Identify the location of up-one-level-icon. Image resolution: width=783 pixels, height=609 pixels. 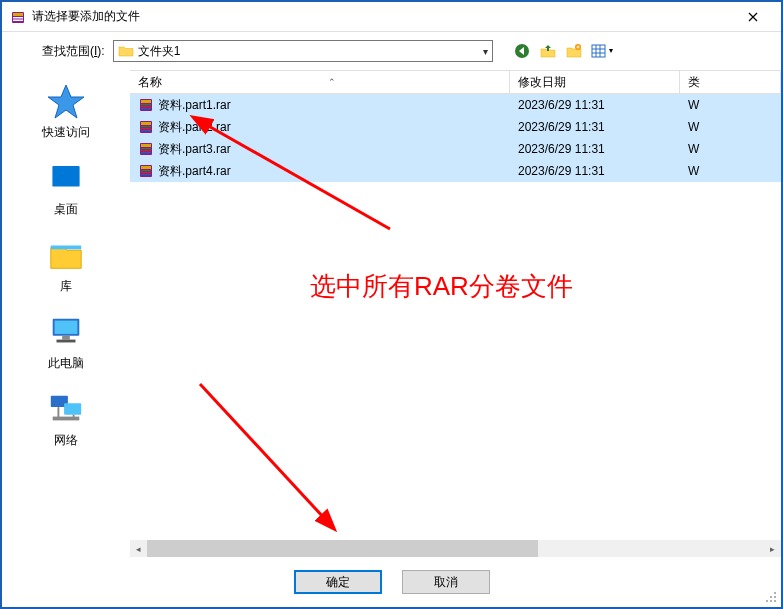
(548, 51).